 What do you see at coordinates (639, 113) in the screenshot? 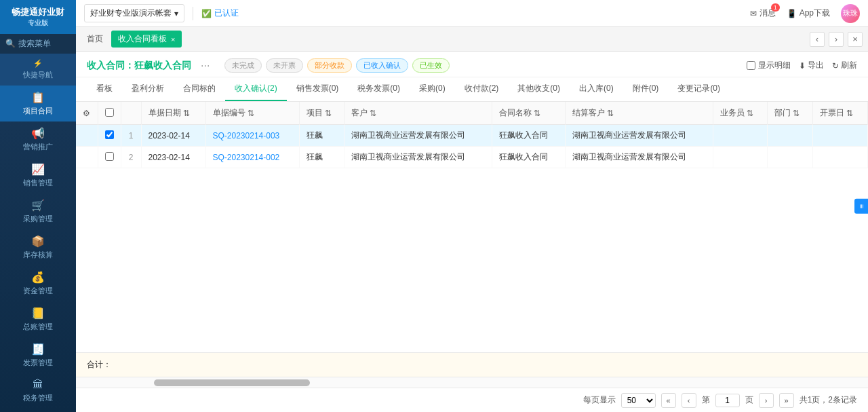
I see `col-end-customer: 结算客户⇅` at bounding box center [639, 113].